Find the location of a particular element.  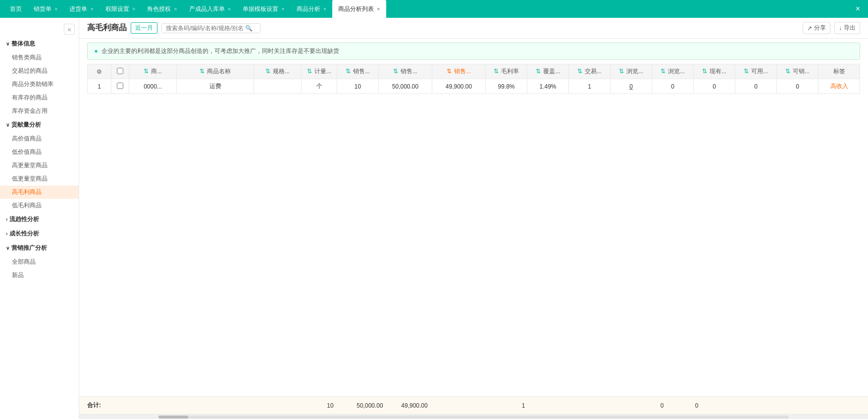

col-header-trade: ⇅ 交易... is located at coordinates (590, 72).